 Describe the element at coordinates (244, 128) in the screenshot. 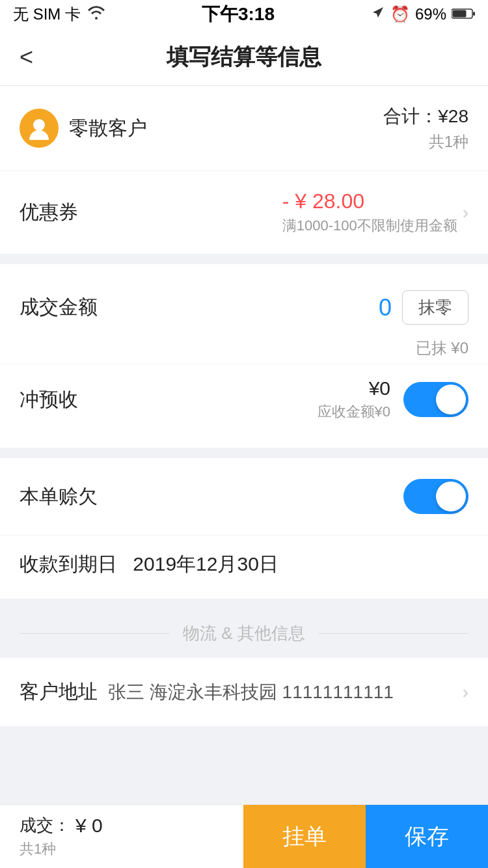

I see `customer-row: 零散客户 合计：¥28 共1种` at that location.